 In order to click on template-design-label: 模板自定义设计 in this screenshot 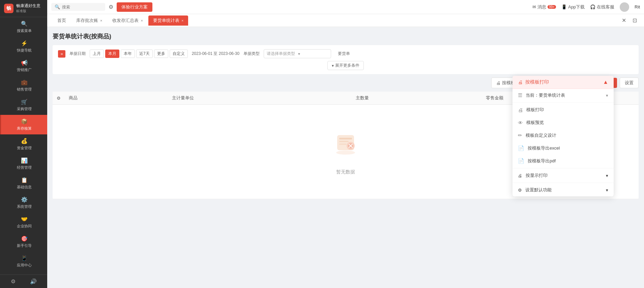, I will do `click(541, 135)`.